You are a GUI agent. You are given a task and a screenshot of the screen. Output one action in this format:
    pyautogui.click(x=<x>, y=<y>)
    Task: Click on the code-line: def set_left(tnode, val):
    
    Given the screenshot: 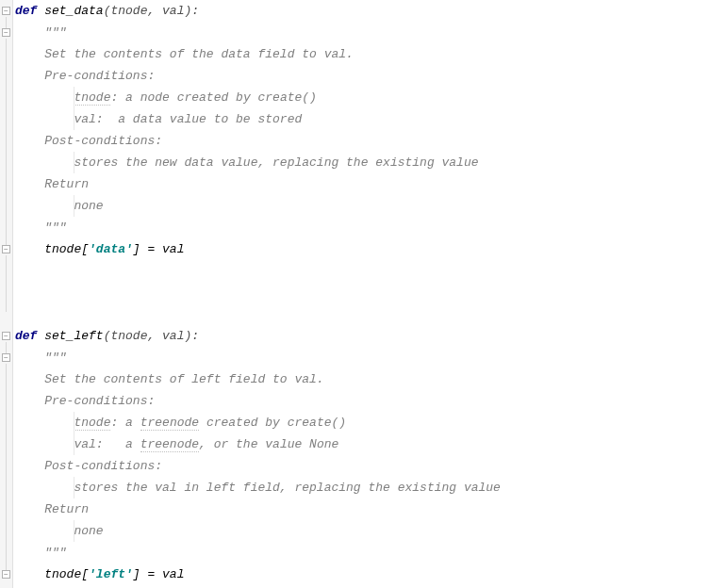 What is the action you would take?
    pyautogui.click(x=258, y=335)
    